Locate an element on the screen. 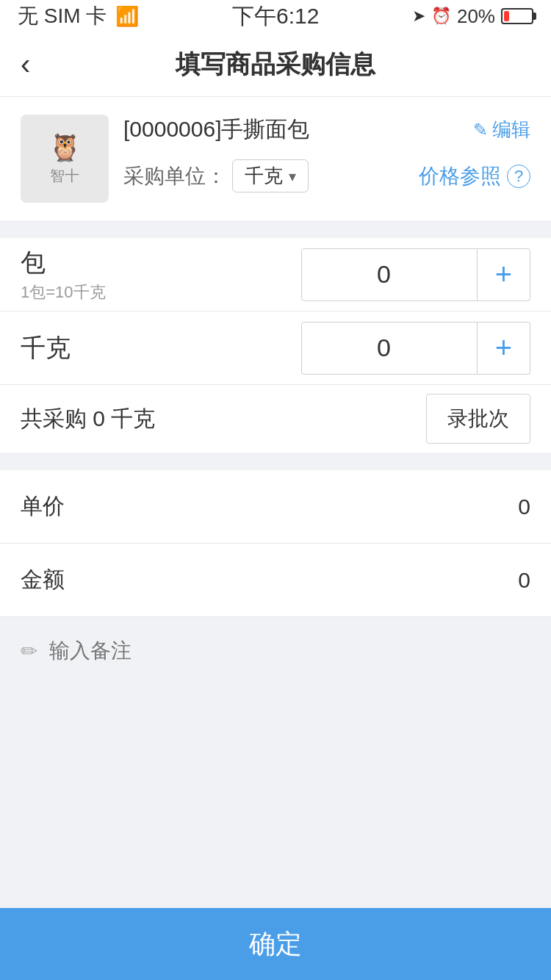 The width and height of the screenshot is (551, 980). remark-section: ✏ is located at coordinates (276, 654).